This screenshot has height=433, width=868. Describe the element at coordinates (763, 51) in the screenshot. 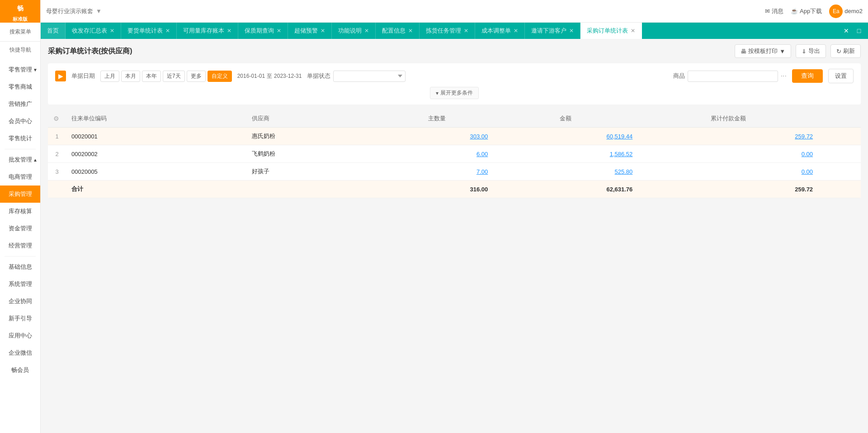

I see `print-button: 🖶 按模板打印 ▼` at that location.